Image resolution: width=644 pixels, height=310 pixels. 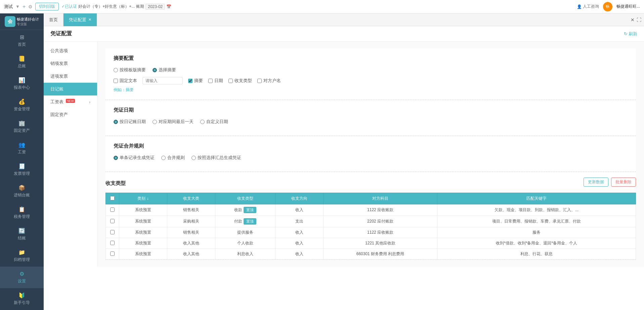 What do you see at coordinates (22, 62) in the screenshot?
I see `sidebar-item-general-ledger: 📒 总账` at bounding box center [22, 62].